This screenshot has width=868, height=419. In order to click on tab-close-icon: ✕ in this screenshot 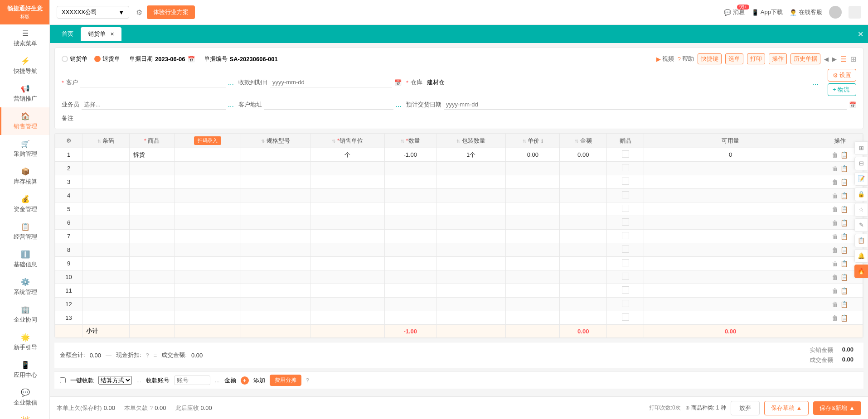, I will do `click(112, 34)`.